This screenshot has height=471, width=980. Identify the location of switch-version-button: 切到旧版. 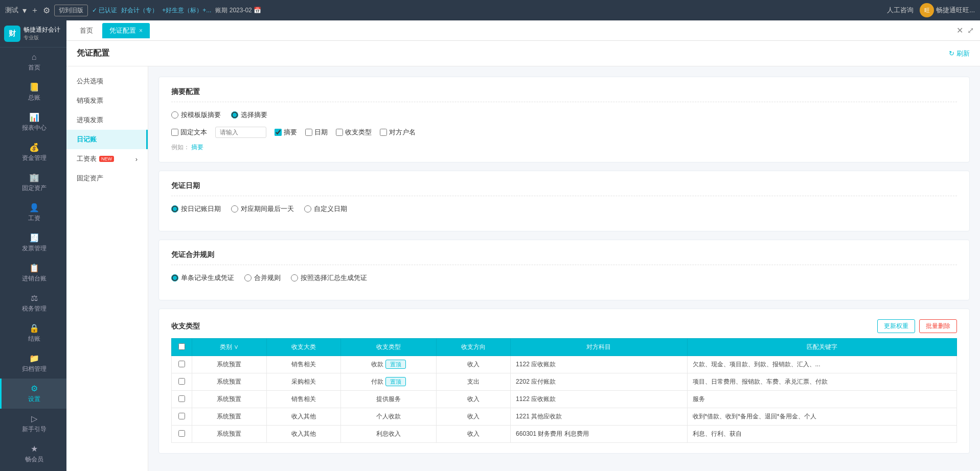
(71, 10).